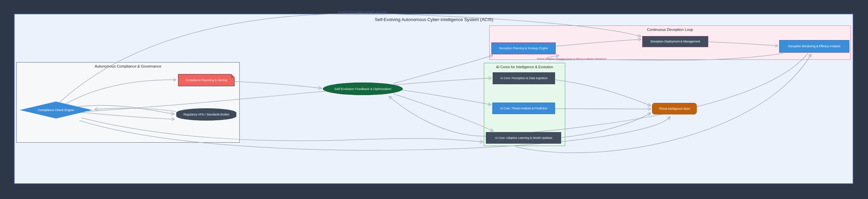 Image resolution: width=868 pixels, height=199 pixels. Describe the element at coordinates (524, 78) in the screenshot. I see `node-ai-core-perception-data-ingestion: AI Core: Perception & Data Ingestion` at that location.